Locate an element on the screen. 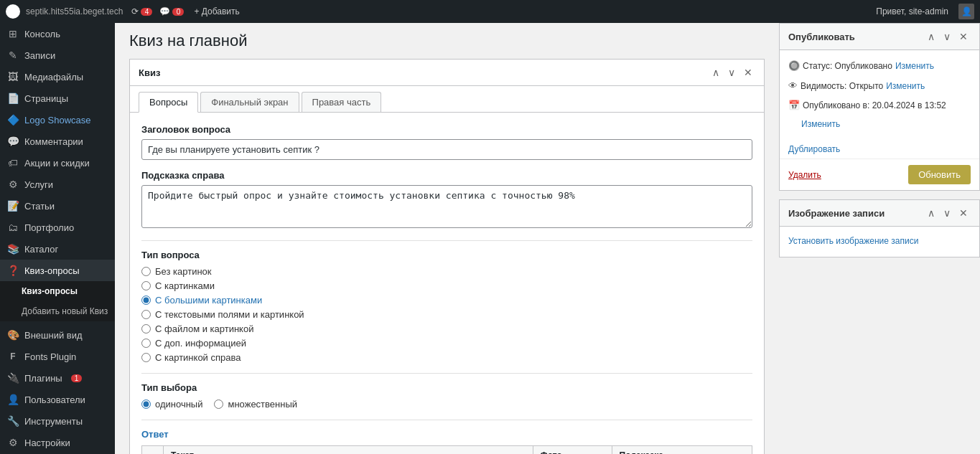 Image resolution: width=980 pixels, height=454 pixels. publish-panel: Опубликовать ∧ ∨ ✕ 🔘 Статус: Опубликован… is located at coordinates (879, 107).